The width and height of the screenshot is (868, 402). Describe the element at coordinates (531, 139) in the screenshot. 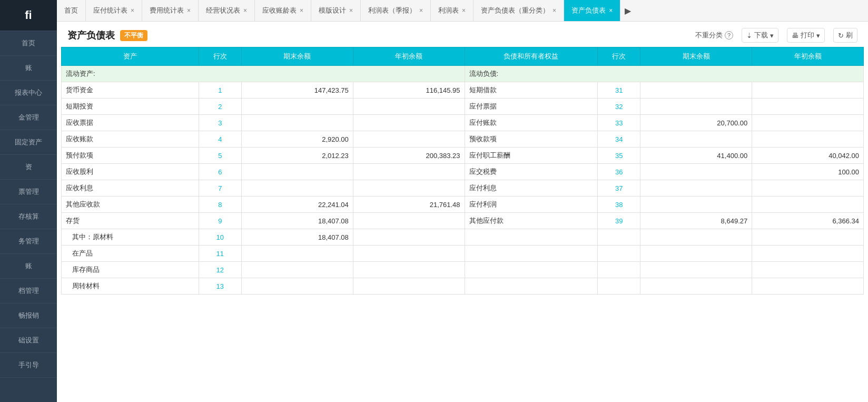

I see `cell-liability: 预收款项` at that location.